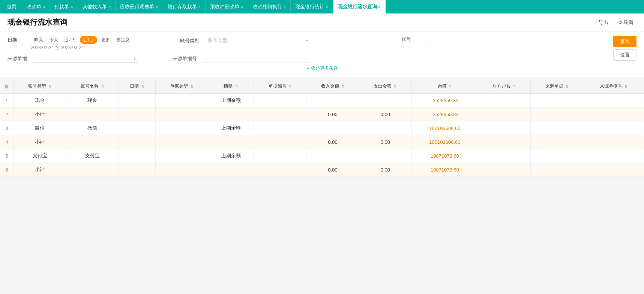 The height and width of the screenshot is (294, 644). Describe the element at coordinates (54, 40) in the screenshot. I see `date-btn-today: 今天` at that location.